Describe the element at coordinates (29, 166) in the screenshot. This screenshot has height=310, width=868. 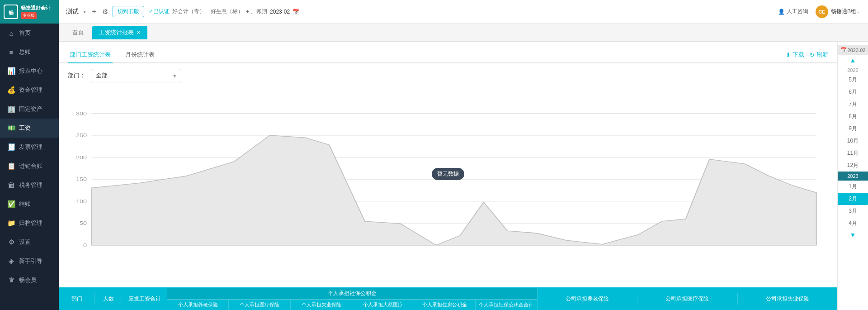
I see `sidebar-item-sales: 📋 进销台账` at that location.